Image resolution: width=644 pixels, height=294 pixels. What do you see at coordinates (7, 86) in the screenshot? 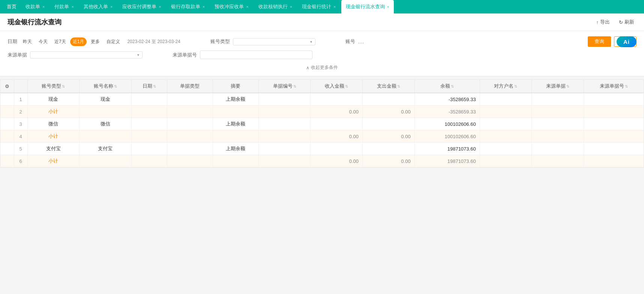
I see `col-header-gear: ⚙` at bounding box center [7, 86].